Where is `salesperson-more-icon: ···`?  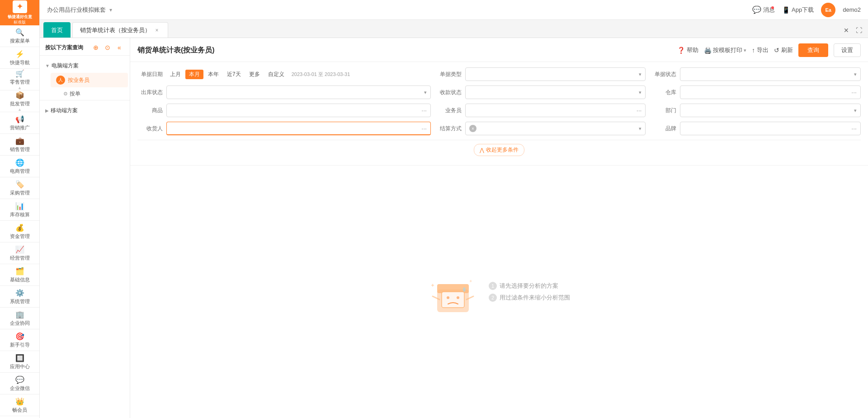
salesperson-more-icon: ··· is located at coordinates (639, 110).